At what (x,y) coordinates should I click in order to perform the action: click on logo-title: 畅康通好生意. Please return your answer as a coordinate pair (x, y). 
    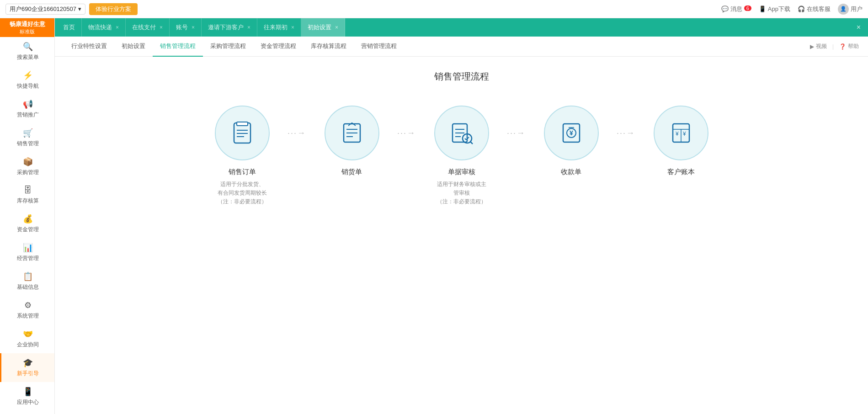
    Looking at the image, I should click on (27, 24).